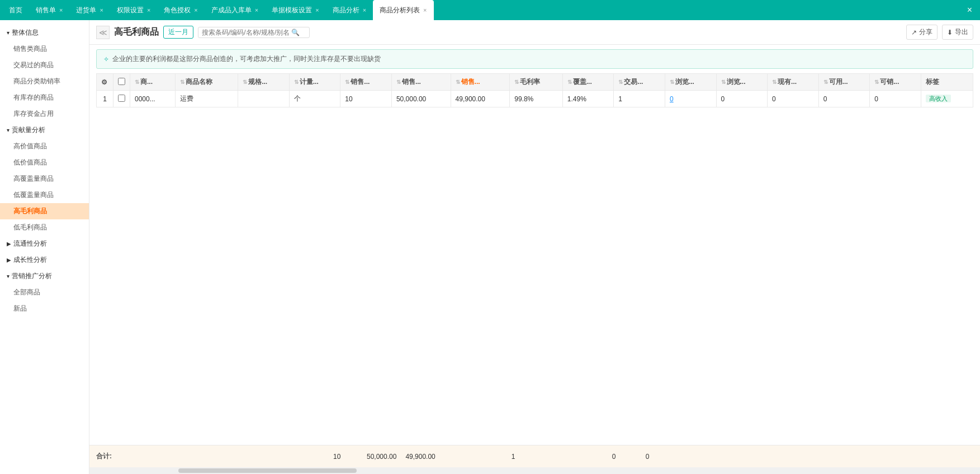 This screenshot has width=980, height=474. Describe the element at coordinates (9, 244) in the screenshot. I see `arrow-liquidity: ▶` at that location.